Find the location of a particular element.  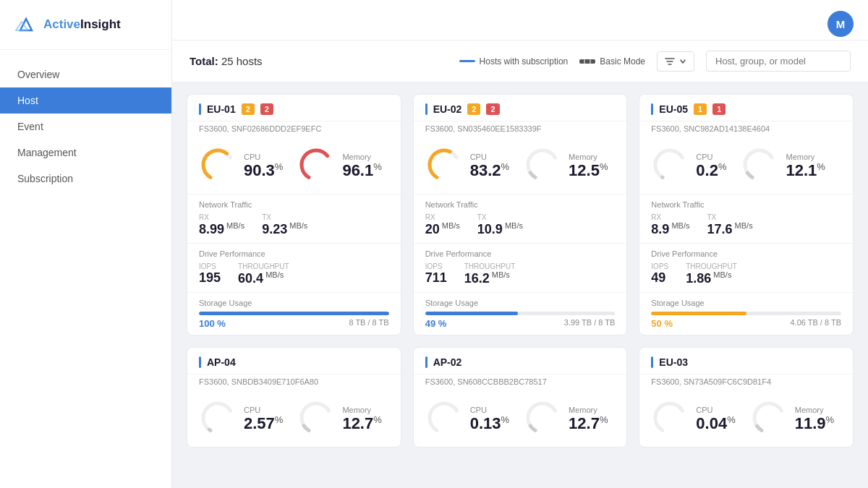

card-title: AP-02 is located at coordinates (448, 362).